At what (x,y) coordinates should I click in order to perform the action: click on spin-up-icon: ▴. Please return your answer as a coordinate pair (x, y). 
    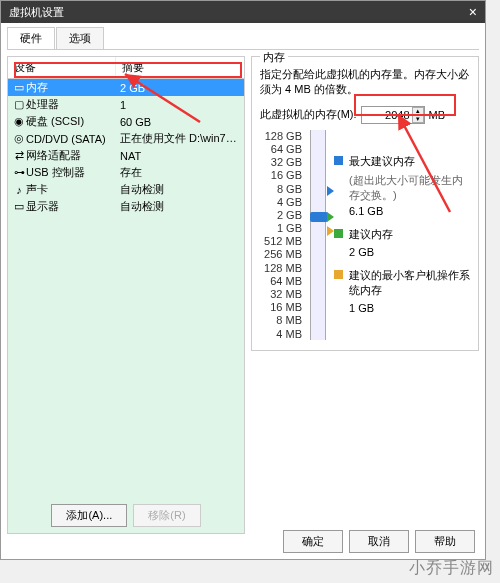
    Looking at the image, I should click on (418, 111).